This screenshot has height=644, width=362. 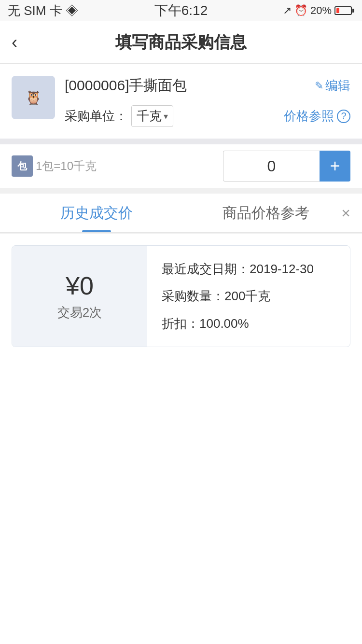 What do you see at coordinates (80, 296) in the screenshot?
I see `price-card-left: ¥0 交易2次` at bounding box center [80, 296].